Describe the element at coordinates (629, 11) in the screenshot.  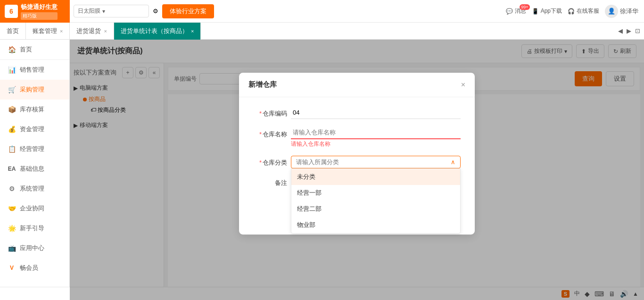
I see `user-name: 徐泽华` at that location.